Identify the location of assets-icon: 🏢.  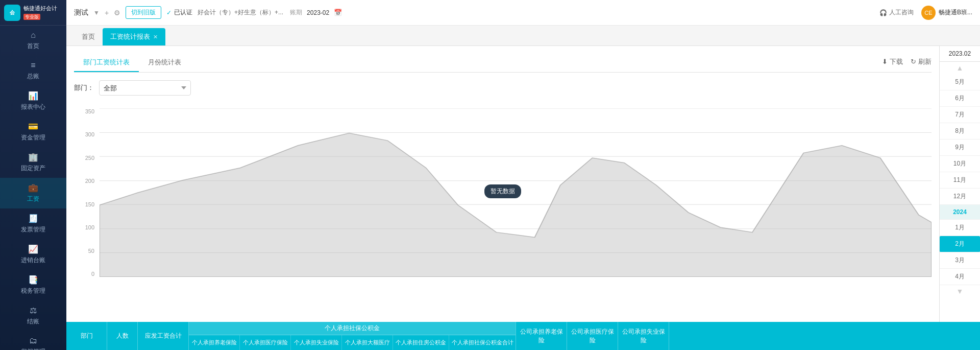
(33, 157).